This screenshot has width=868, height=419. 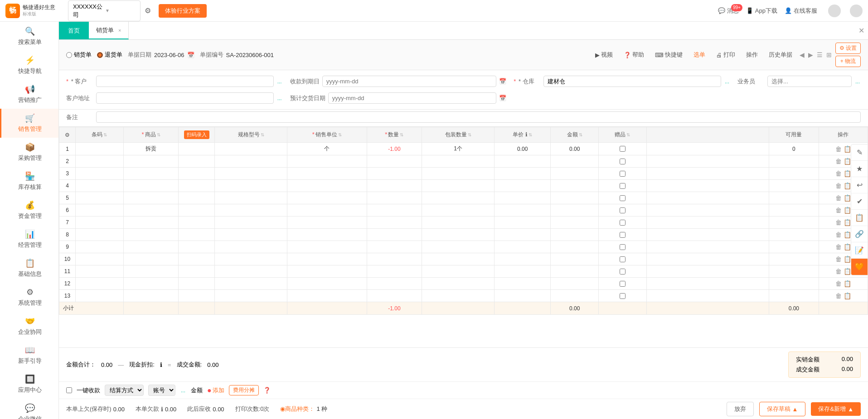 I want to click on account-select: 账号, so click(x=162, y=390).